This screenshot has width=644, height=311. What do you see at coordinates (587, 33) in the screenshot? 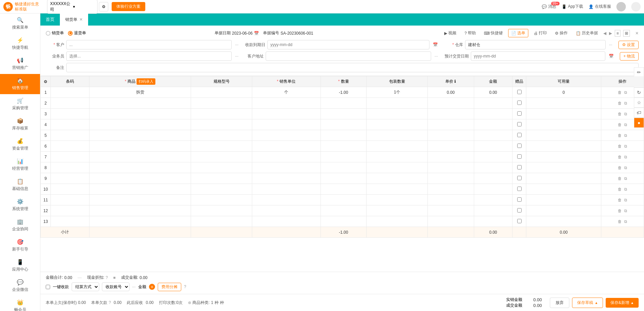
I see `history-btn: 📋 历史单据` at bounding box center [587, 33].